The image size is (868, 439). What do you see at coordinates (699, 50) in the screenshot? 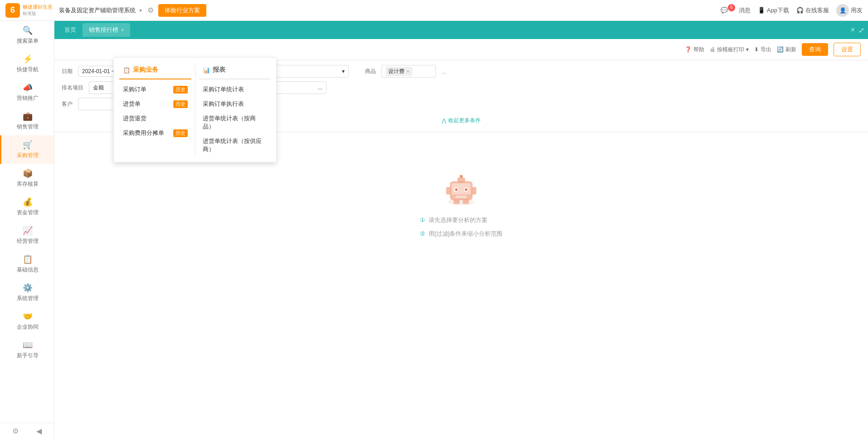
I see `help-label: 帮助` at bounding box center [699, 50].